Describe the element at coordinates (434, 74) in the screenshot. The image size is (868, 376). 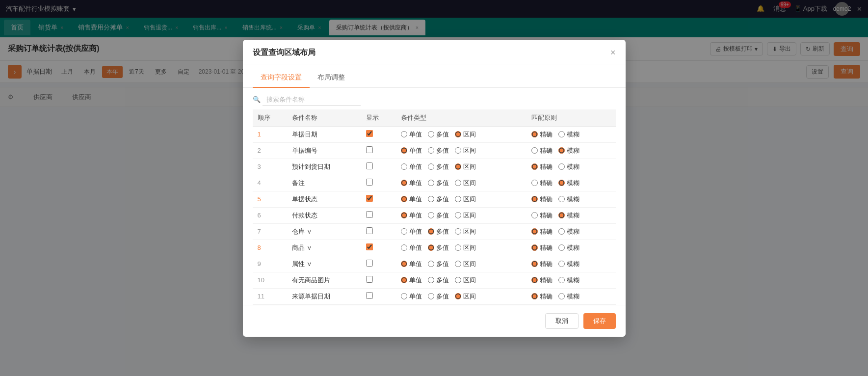
I see `settings-modal: 设置查询区域布局 × 查询字段设置 布局调整 🔍 顺序 条件名称` at that location.